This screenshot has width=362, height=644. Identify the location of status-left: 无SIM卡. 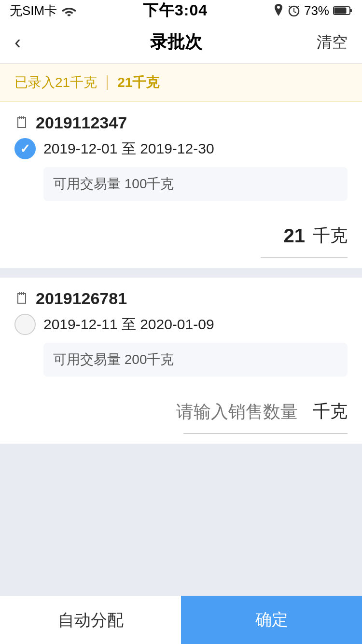
(43, 11).